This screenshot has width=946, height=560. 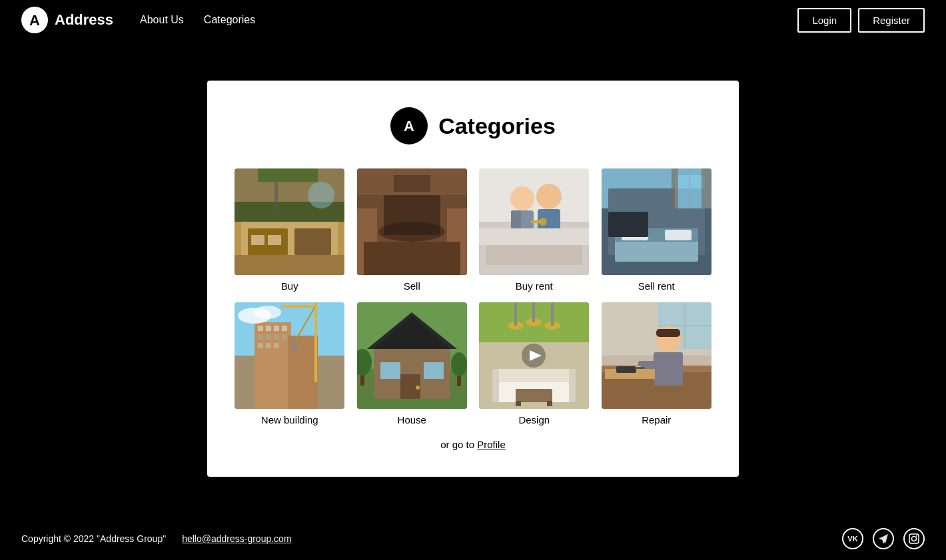 What do you see at coordinates (457, 445) in the screenshot?
I see `profile-text: or go to` at bounding box center [457, 445].